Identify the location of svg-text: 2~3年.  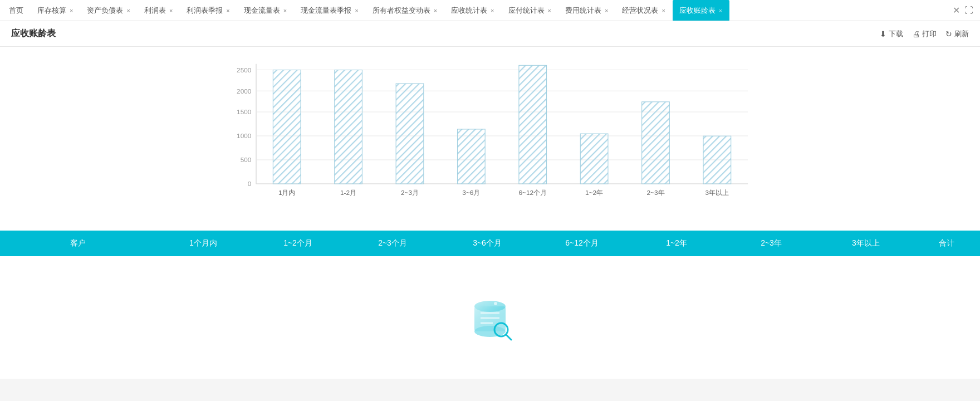
(655, 193).